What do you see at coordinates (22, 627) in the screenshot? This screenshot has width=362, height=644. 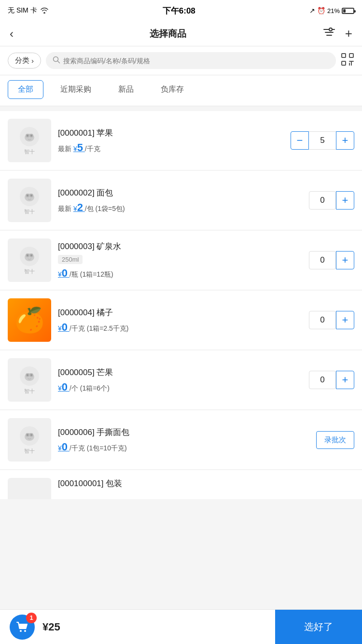 I see `cart-icon-wrap: 1` at bounding box center [22, 627].